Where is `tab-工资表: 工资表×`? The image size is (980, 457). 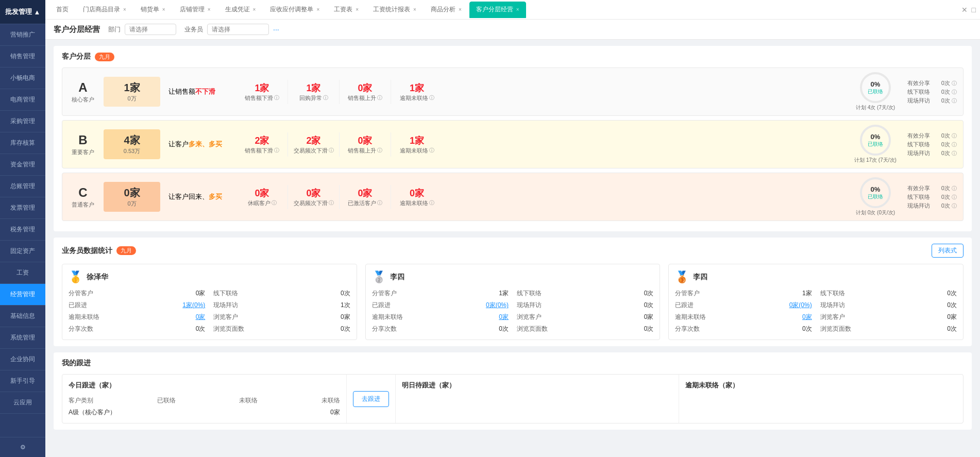 tab-工资表: 工资表× is located at coordinates (346, 10).